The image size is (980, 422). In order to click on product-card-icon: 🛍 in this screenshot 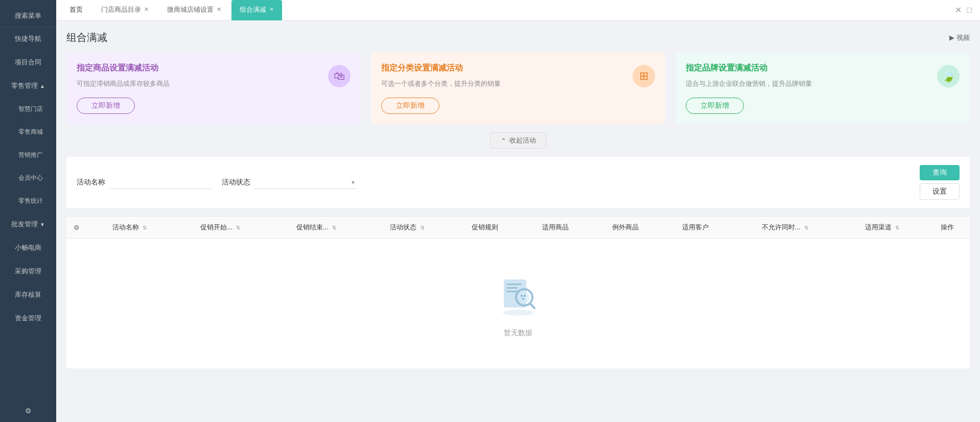, I will do `click(339, 76)`.